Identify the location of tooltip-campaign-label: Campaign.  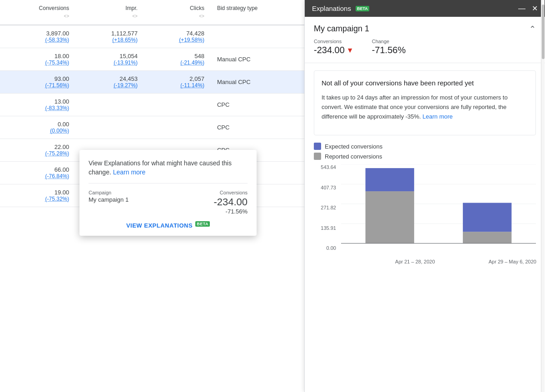
(141, 193).